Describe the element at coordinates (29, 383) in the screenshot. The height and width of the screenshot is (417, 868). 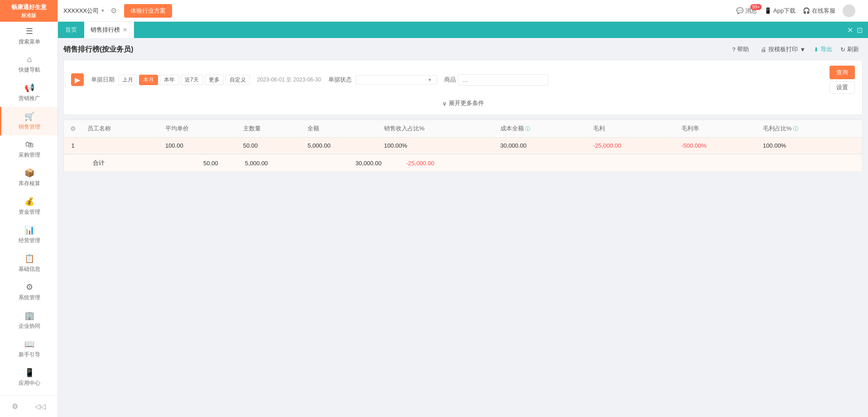
I see `sidebar-label-app-center: 应用中心` at that location.